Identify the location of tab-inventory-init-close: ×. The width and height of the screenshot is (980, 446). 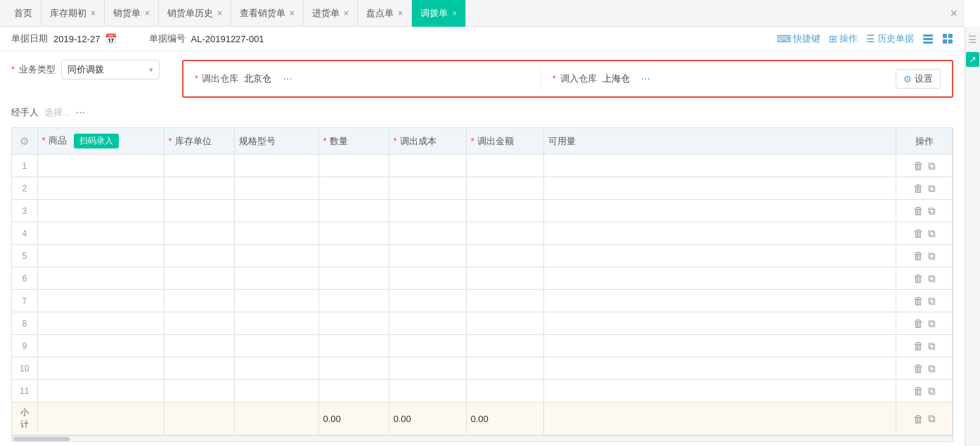
(93, 13).